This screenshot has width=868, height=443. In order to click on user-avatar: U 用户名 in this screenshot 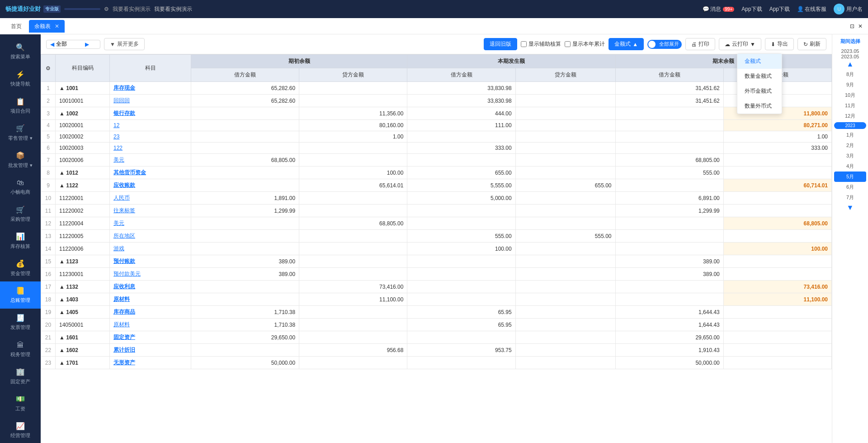, I will do `click(848, 9)`.